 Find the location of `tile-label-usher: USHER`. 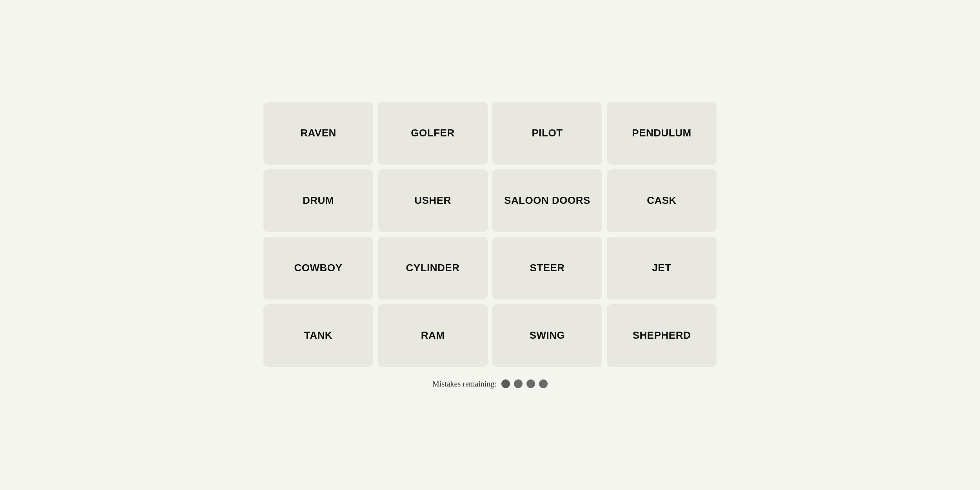

tile-label-usher: USHER is located at coordinates (433, 201).